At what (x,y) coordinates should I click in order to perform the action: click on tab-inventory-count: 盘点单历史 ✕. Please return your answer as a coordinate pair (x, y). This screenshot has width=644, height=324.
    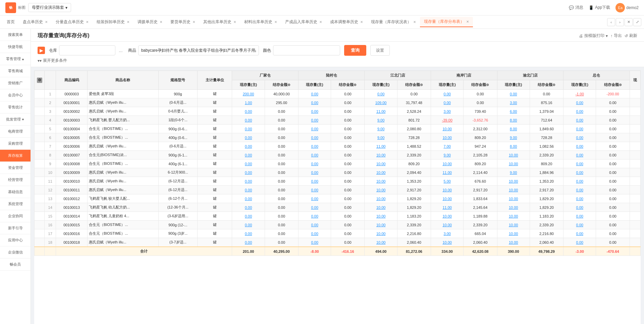
    Looking at the image, I should click on (35, 22).